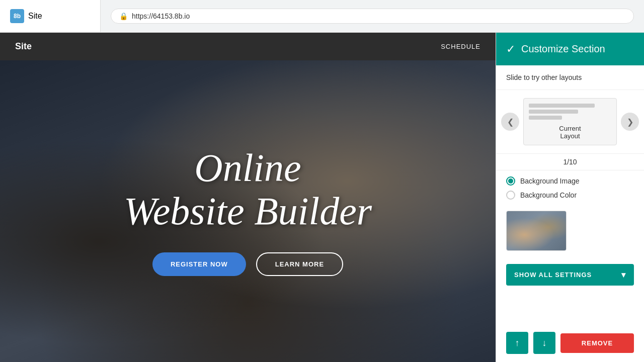 Image resolution: width=644 pixels, height=362 pixels. I want to click on bg-image-radio, so click(511, 181).